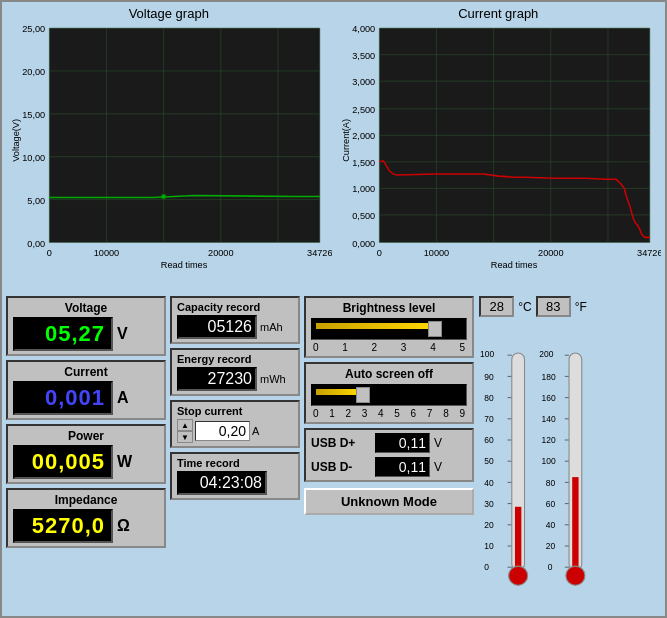 This screenshot has height=618, width=667. I want to click on voltage-chart-title: Voltage graph, so click(169, 14).